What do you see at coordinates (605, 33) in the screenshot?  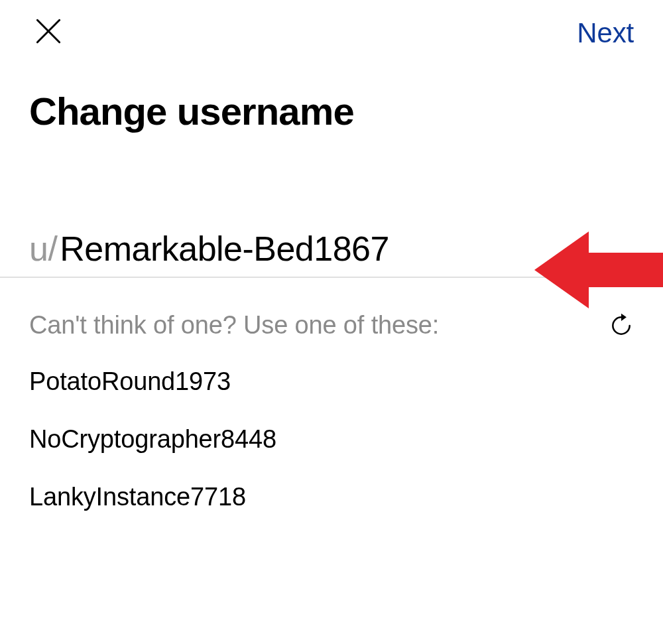 I see `next-button: Next` at bounding box center [605, 33].